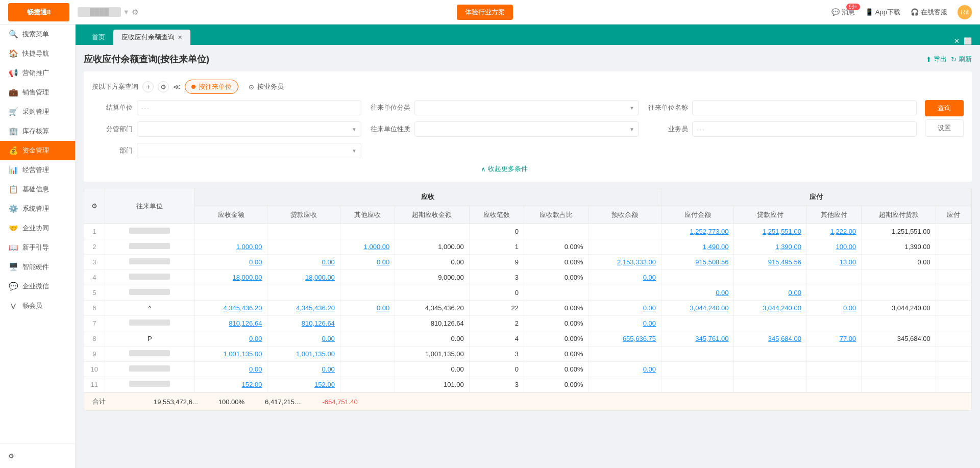 This screenshot has width=980, height=468. I want to click on tab-home-label: 首页, so click(99, 37).